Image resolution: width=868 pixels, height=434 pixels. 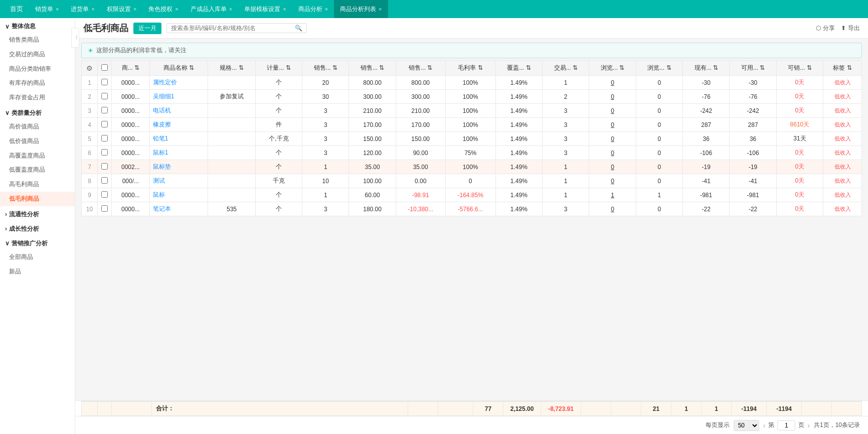 What do you see at coordinates (233, 28) in the screenshot?
I see `search-input` at bounding box center [233, 28].